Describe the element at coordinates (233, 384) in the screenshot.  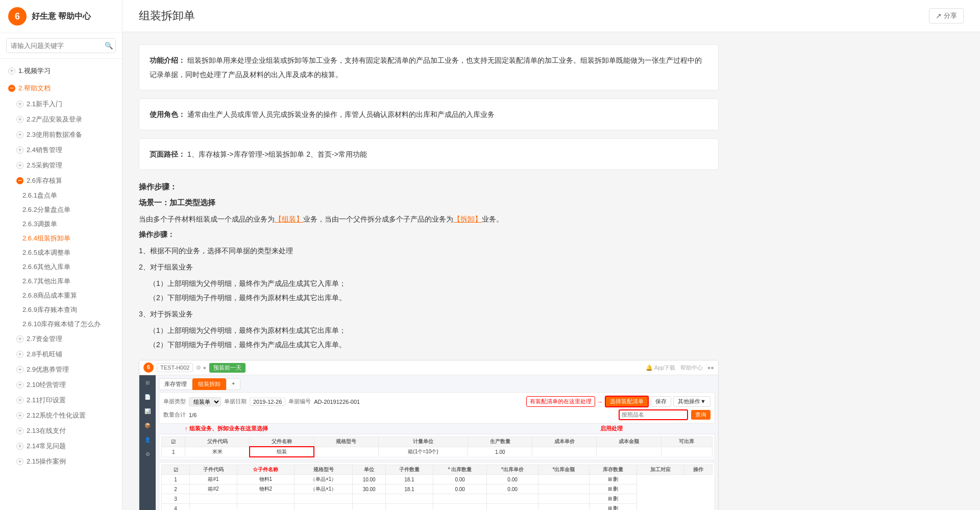
I see `app-tab-plus: +` at that location.